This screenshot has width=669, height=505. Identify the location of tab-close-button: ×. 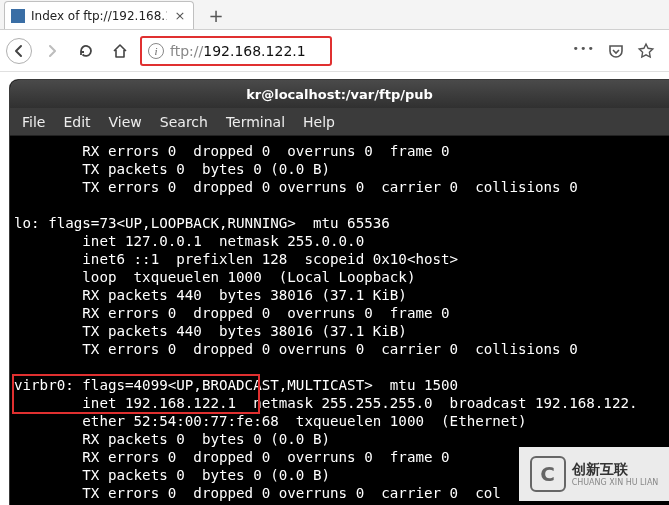
(180, 16).